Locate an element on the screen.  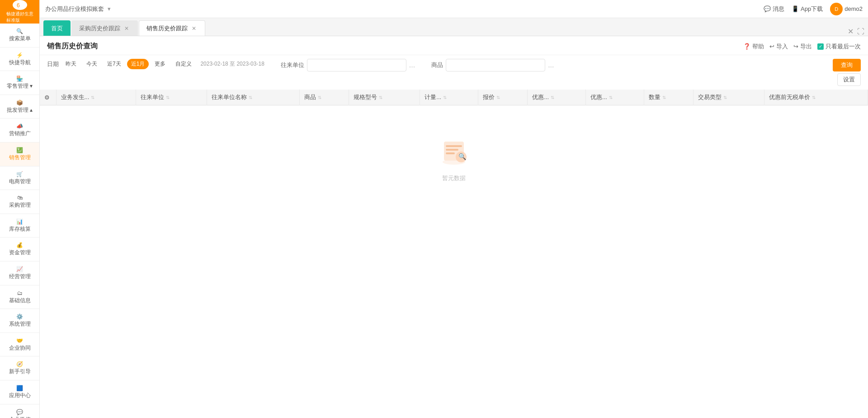
wholesale-icon: 📦 is located at coordinates (20, 103).